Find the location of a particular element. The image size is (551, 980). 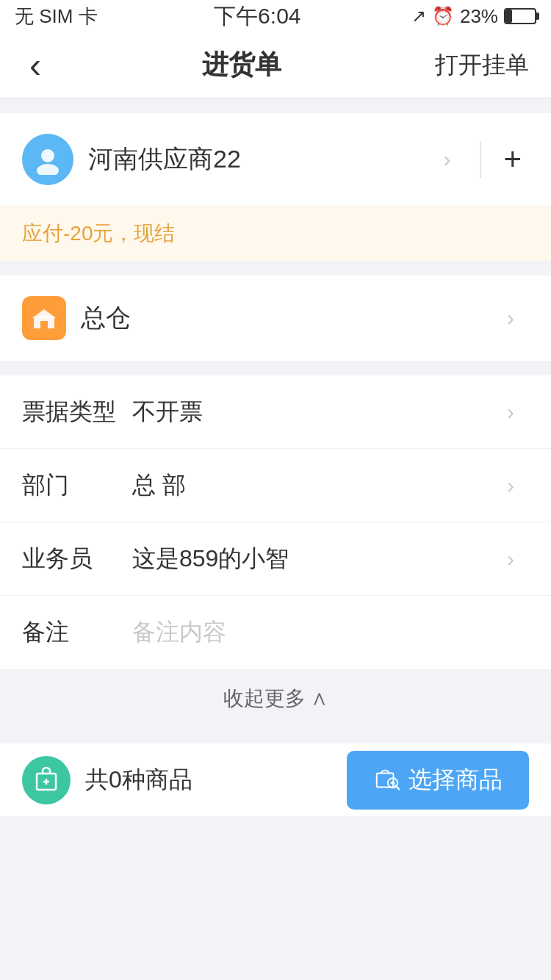

sales-row: 业务员 这是859的小智 › is located at coordinates (276, 559).